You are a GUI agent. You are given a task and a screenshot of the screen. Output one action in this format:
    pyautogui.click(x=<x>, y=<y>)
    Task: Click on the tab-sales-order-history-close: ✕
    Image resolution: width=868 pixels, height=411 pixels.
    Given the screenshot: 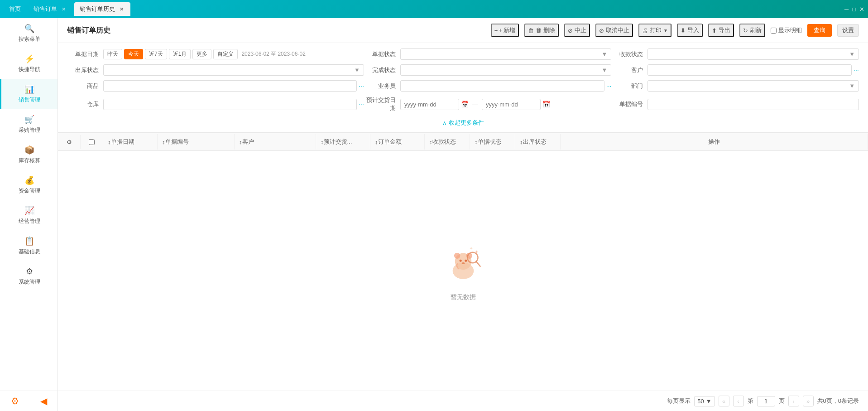 What is the action you would take?
    pyautogui.click(x=121, y=9)
    